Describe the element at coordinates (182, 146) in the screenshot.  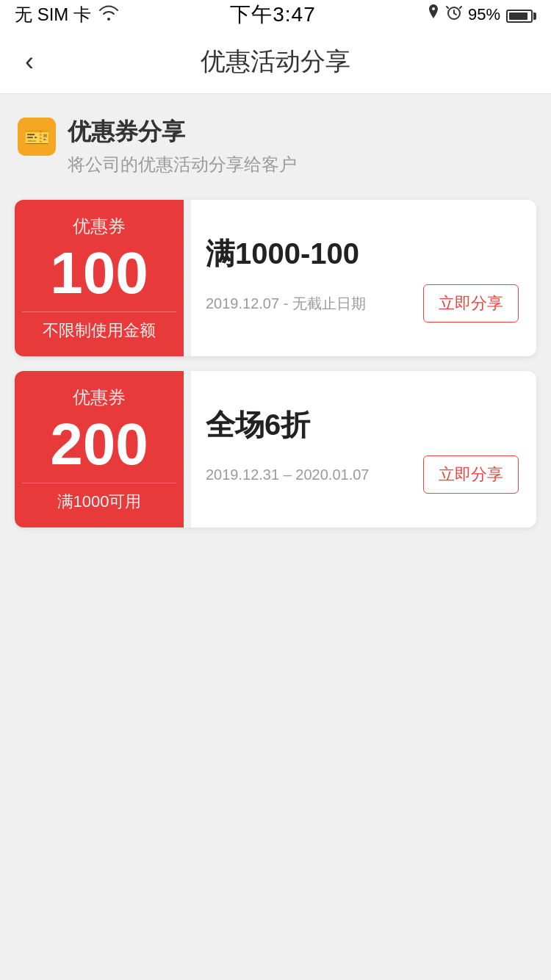
I see `section-text: 优惠券分享 将公司的优惠活动分享给客户` at that location.